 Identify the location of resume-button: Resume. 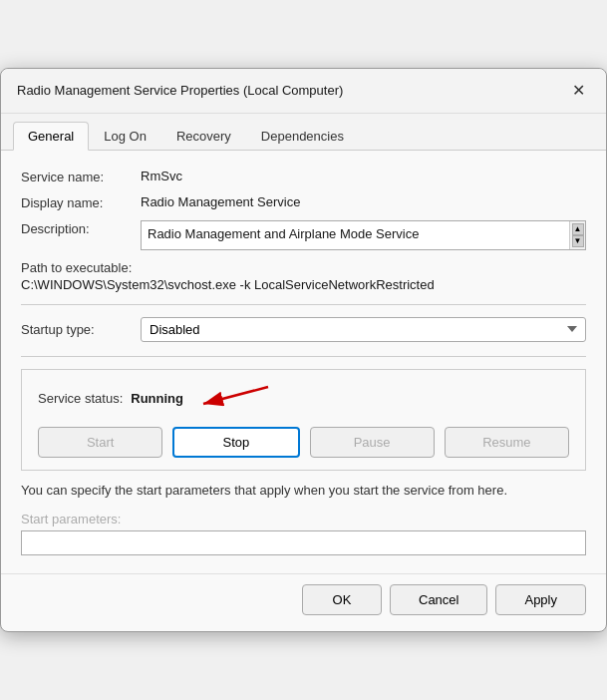
(506, 443).